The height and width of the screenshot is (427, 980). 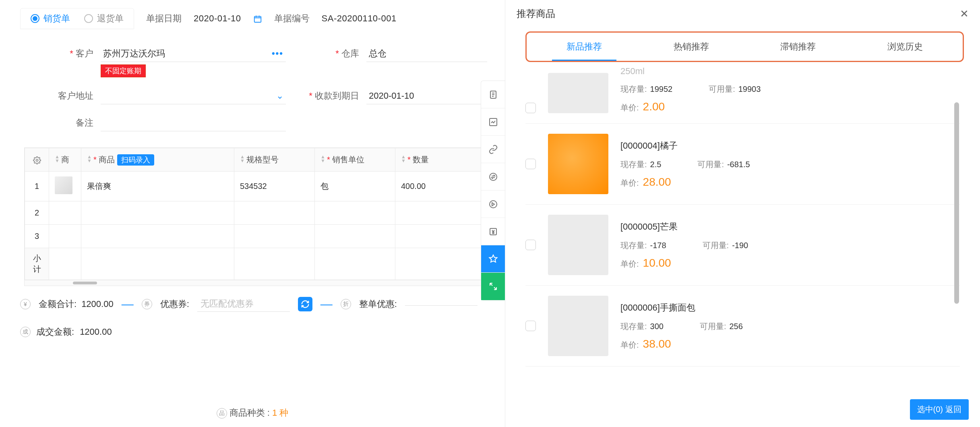 I want to click on warehouse-label: 仓库, so click(x=326, y=52).